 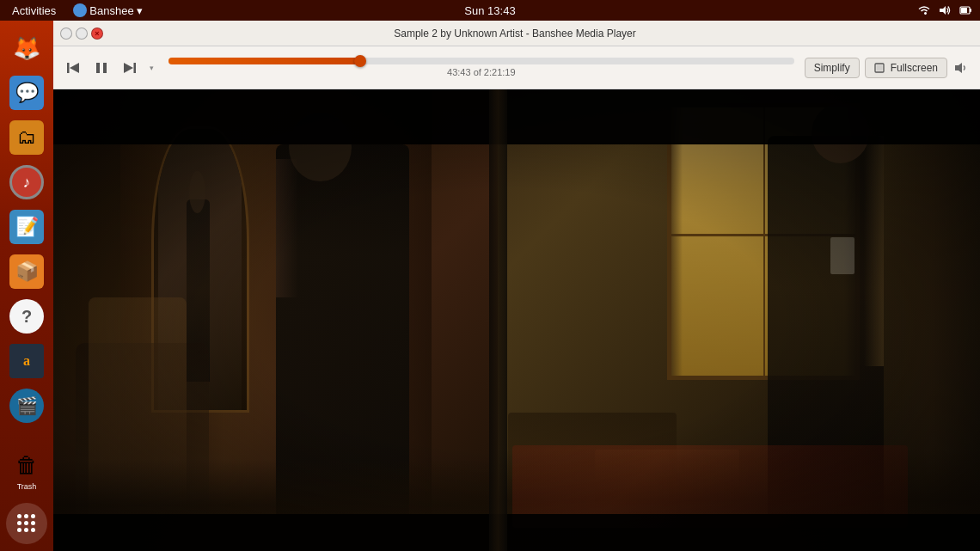 What do you see at coordinates (490, 10) in the screenshot?
I see `topbar: Activities Banshee ▾ Sun 13:43` at bounding box center [490, 10].